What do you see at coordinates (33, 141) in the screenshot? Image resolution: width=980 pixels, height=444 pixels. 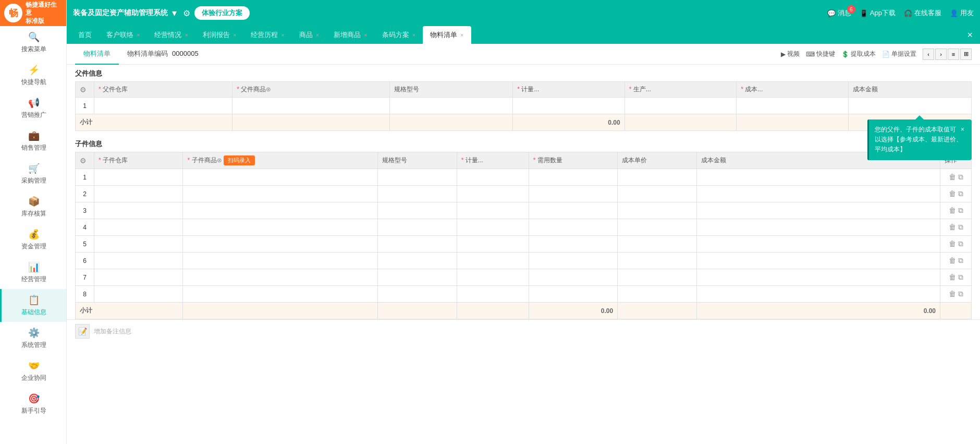 I see `sidebar-item-sales: 💼 销售管理` at bounding box center [33, 141].